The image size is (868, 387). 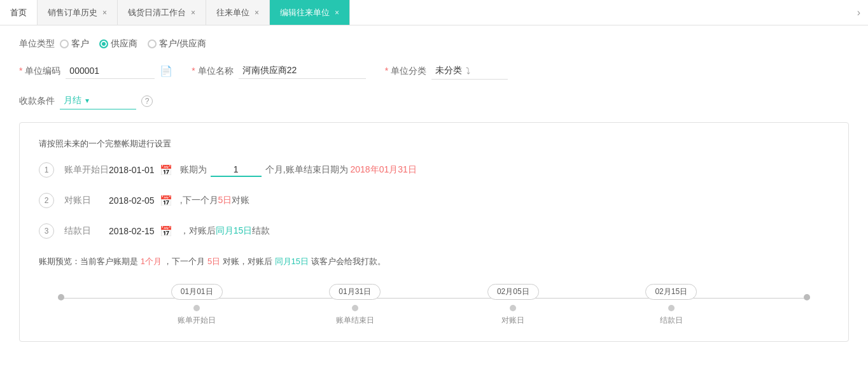 What do you see at coordinates (98, 101) in the screenshot?
I see `payment-terms-select: 月结 ▾` at bounding box center [98, 101].